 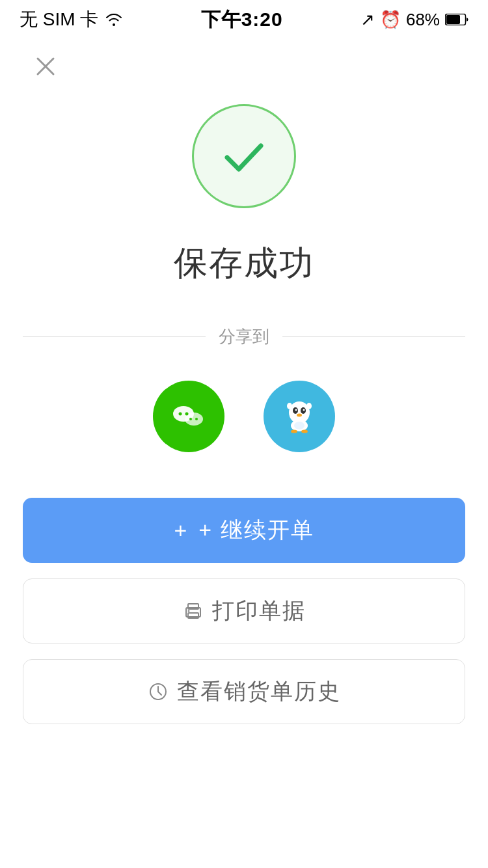 What do you see at coordinates (244, 337) in the screenshot?
I see `share-label: 分享到` at bounding box center [244, 337].